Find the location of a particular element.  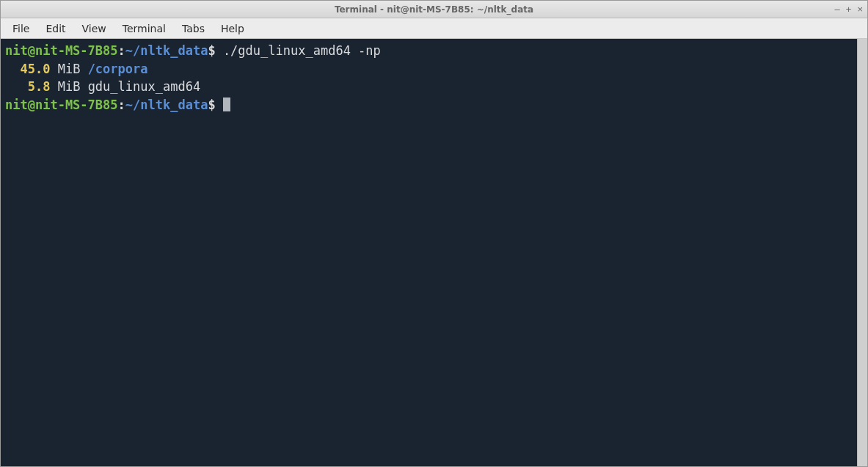

menu-view: View is located at coordinates (94, 29).